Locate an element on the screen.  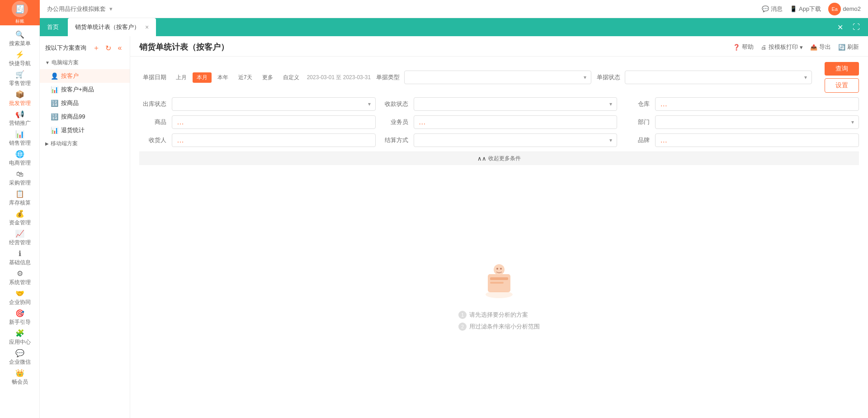
hint-num-1: 1 is located at coordinates (462, 315).